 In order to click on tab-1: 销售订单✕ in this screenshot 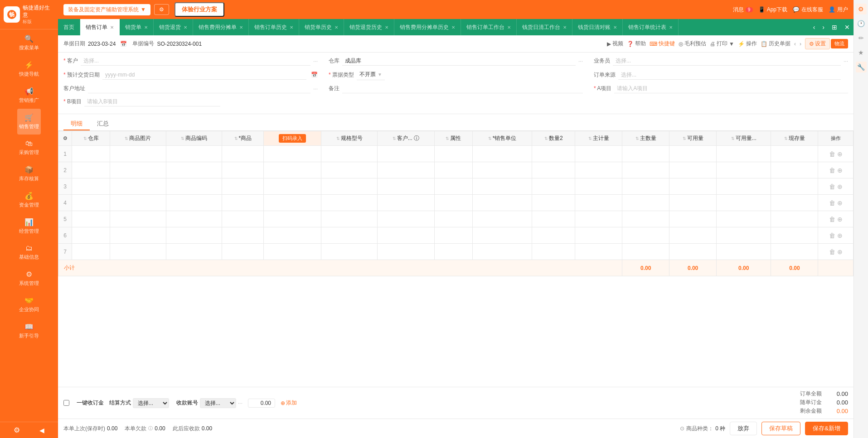, I will do `click(100, 27)`.